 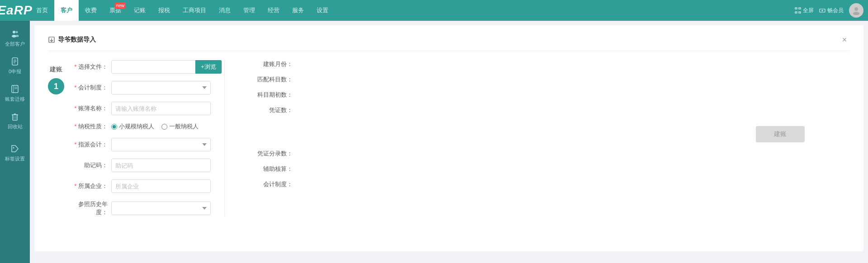 What do you see at coordinates (15, 99) in the screenshot?
I see `sidebar-label-account-migration: 账套迁移` at bounding box center [15, 99].